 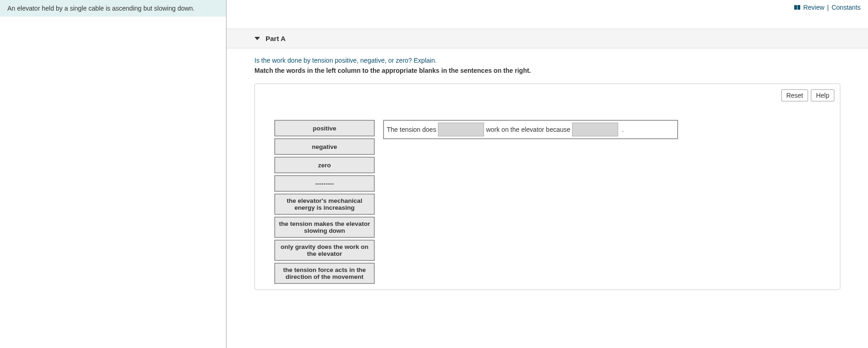 I want to click on word-item-slowing-down: the tension makes the elevator slowing d…, so click(x=325, y=227).